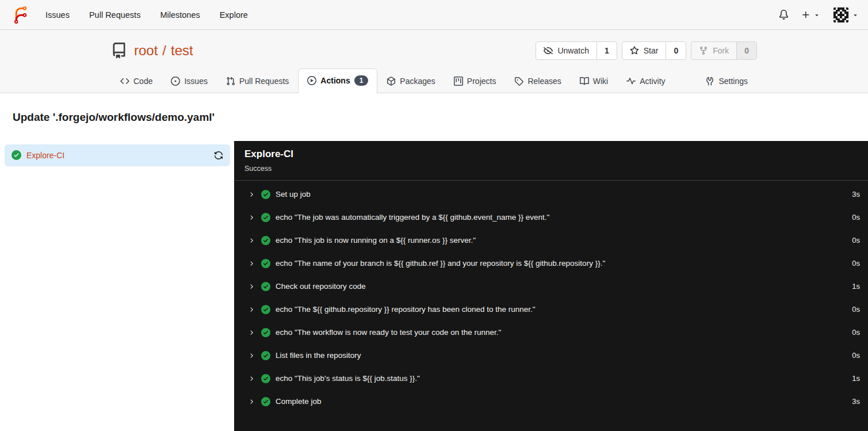 This screenshot has width=868, height=431. I want to click on step-row: echo "The workflow is now ready to test …, so click(551, 333).